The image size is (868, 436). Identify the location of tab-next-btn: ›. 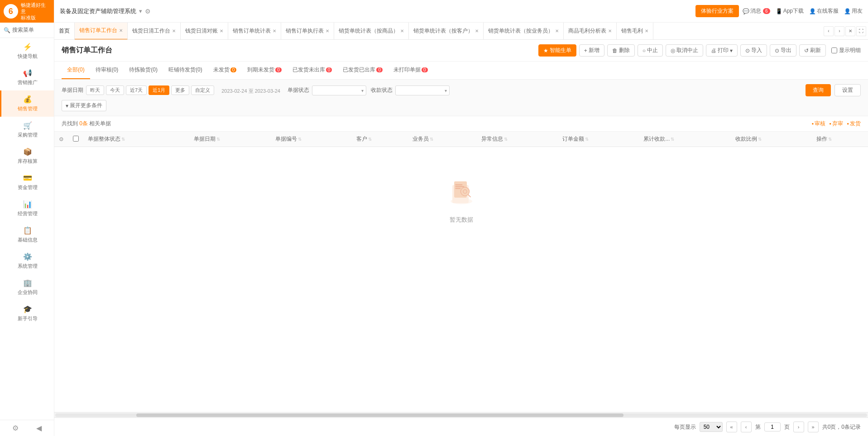
(839, 31).